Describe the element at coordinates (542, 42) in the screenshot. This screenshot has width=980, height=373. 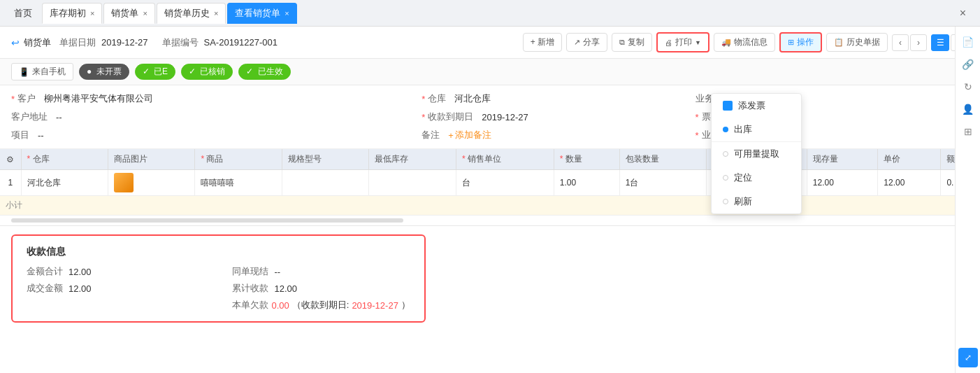
I see `new-button: + 新增` at that location.